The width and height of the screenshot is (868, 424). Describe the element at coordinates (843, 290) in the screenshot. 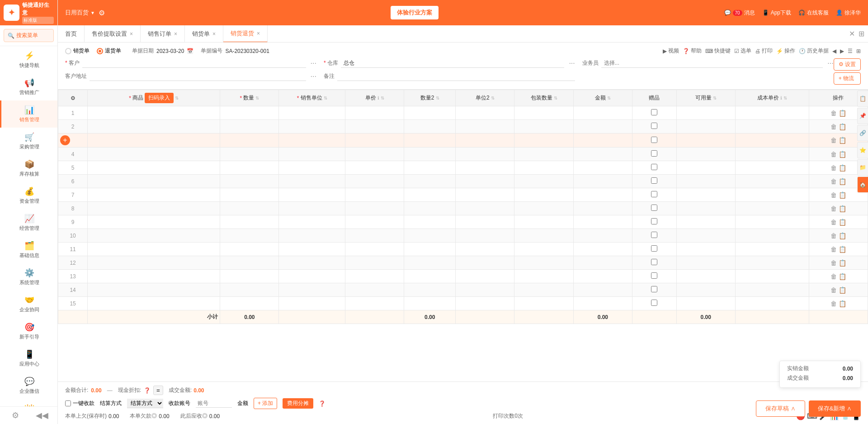

I see `row-14-copy-icon: 📋` at that location.